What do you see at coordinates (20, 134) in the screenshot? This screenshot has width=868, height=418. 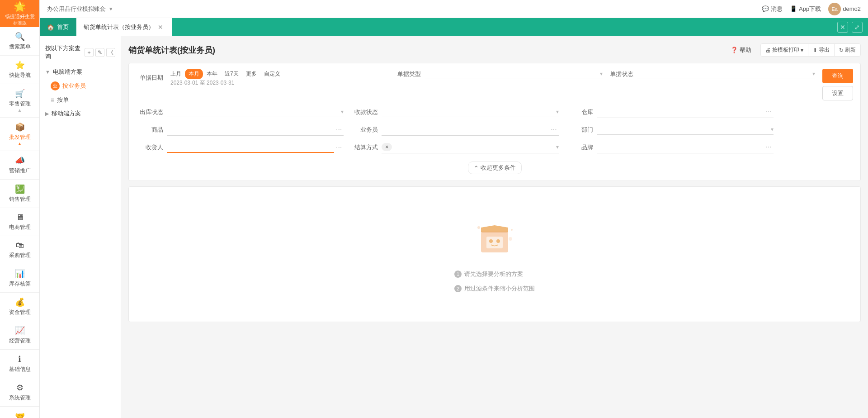 I see `sidebar-item-wholesale: 📦 批发管理 ▲` at bounding box center [20, 134].